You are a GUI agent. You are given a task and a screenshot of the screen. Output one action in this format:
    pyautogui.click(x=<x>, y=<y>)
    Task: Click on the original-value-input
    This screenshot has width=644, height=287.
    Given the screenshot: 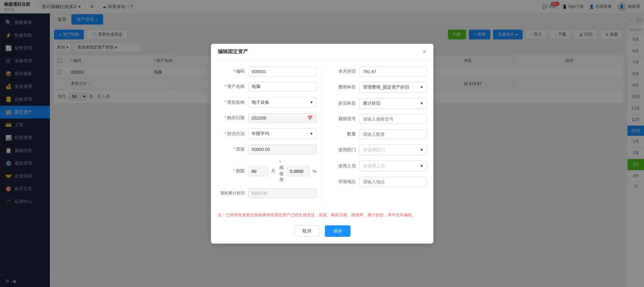 What is the action you would take?
    pyautogui.click(x=282, y=150)
    